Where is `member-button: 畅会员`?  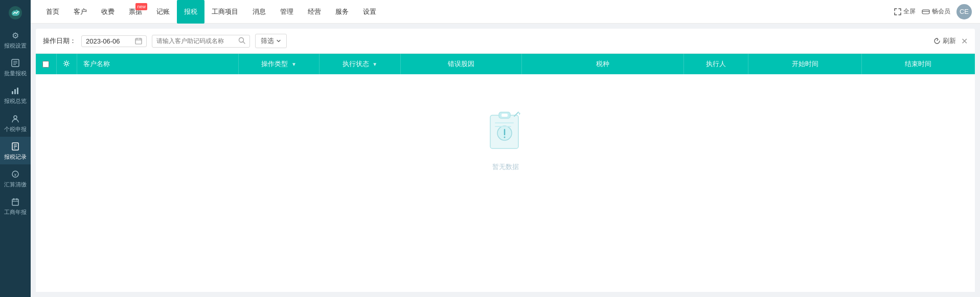 member-button: 畅会员 is located at coordinates (936, 11).